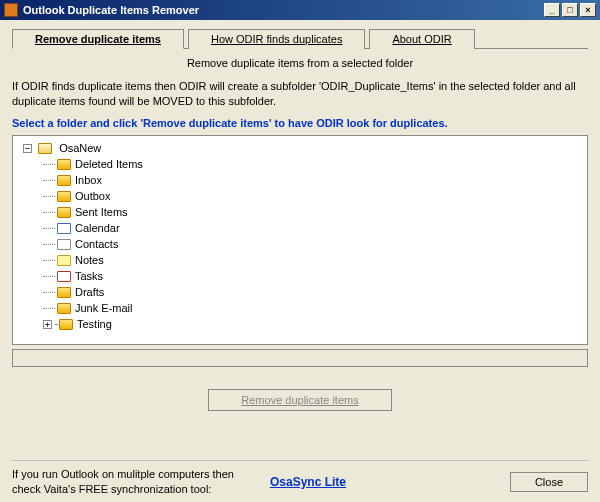  I want to click on tab-about-odir: About ODIR, so click(422, 39).